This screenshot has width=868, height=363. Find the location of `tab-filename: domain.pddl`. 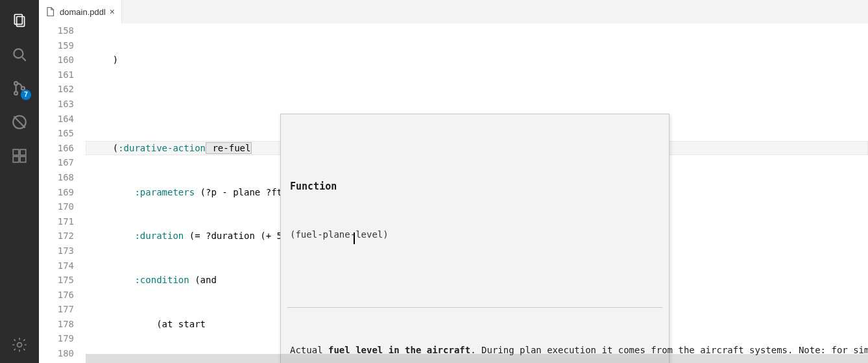

tab-filename: domain.pddl is located at coordinates (83, 12).